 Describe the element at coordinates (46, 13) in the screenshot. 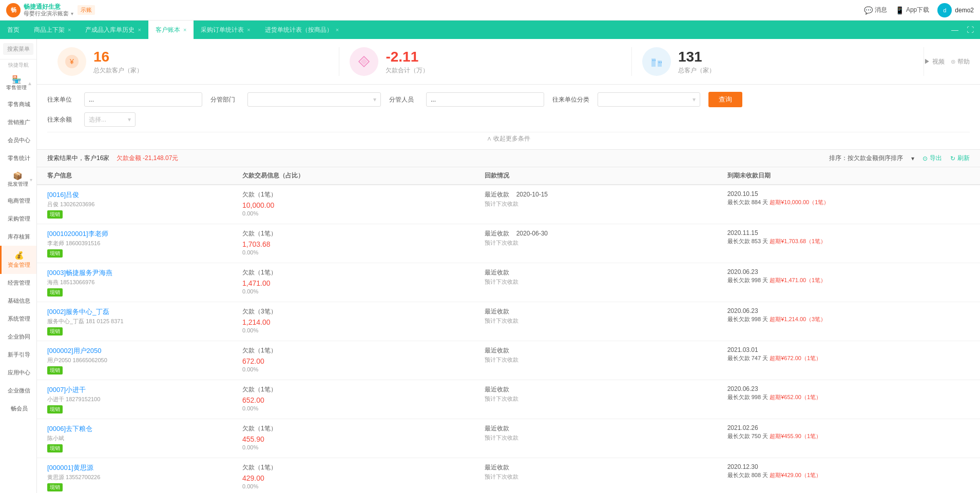

I see `company-name: 母婴行业演示账套` at that location.